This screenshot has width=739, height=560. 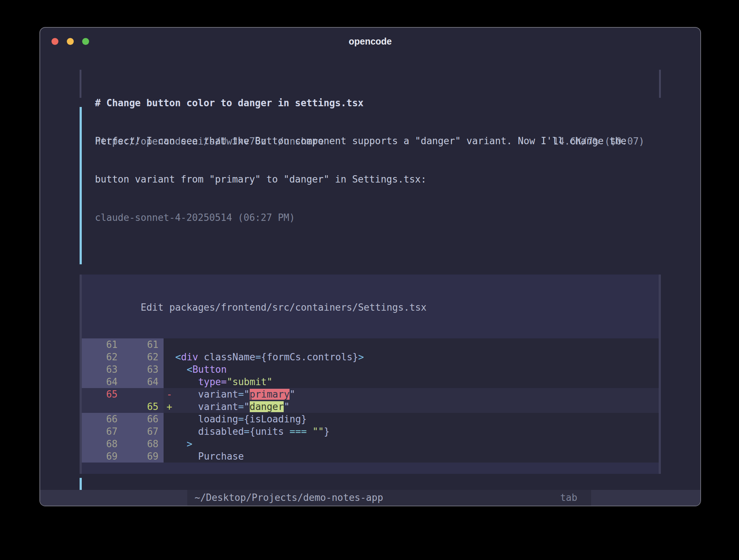 What do you see at coordinates (472, 498) in the screenshot?
I see `statusbar-spacer` at bounding box center [472, 498].